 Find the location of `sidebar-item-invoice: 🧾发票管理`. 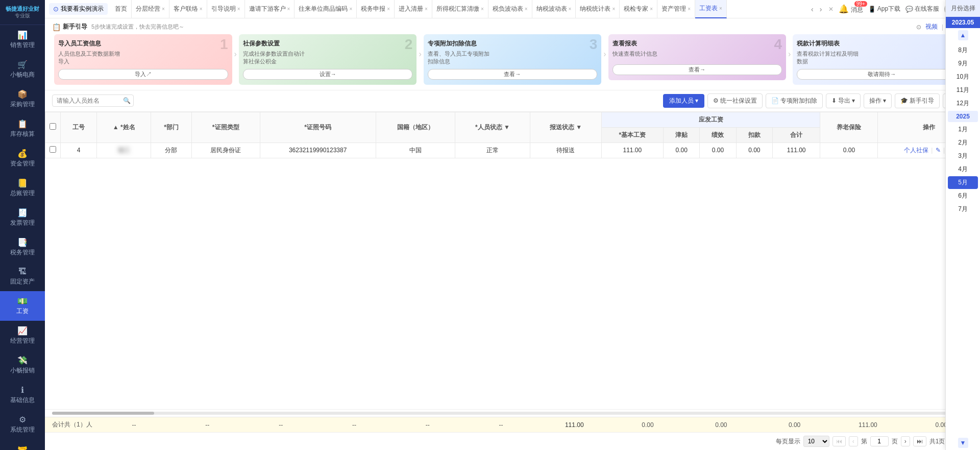

sidebar-item-invoice: 🧾发票管理 is located at coordinates (22, 218).